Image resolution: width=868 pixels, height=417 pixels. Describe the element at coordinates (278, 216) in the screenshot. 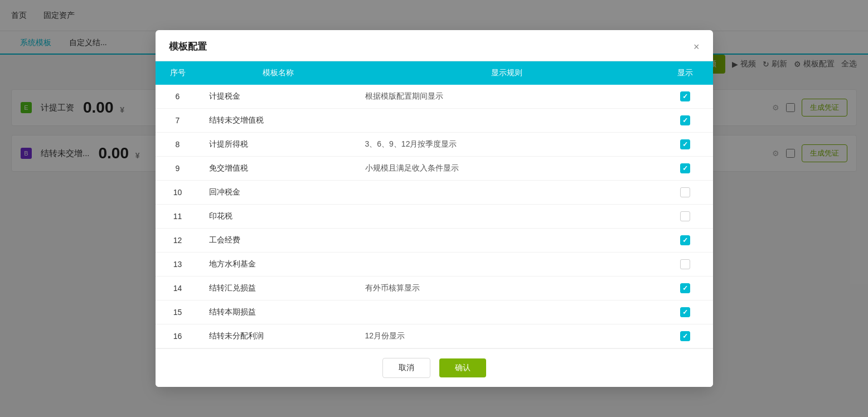

I see `row-name: 印花税` at that location.